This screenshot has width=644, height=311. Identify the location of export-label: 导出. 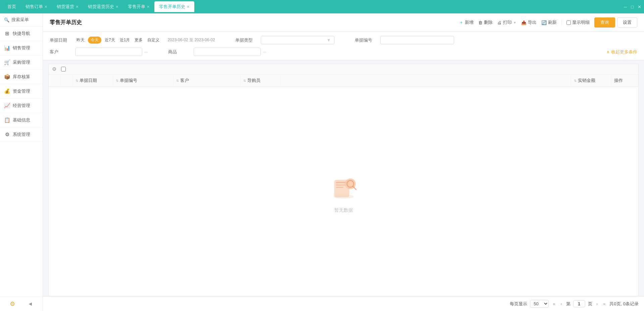
(532, 22).